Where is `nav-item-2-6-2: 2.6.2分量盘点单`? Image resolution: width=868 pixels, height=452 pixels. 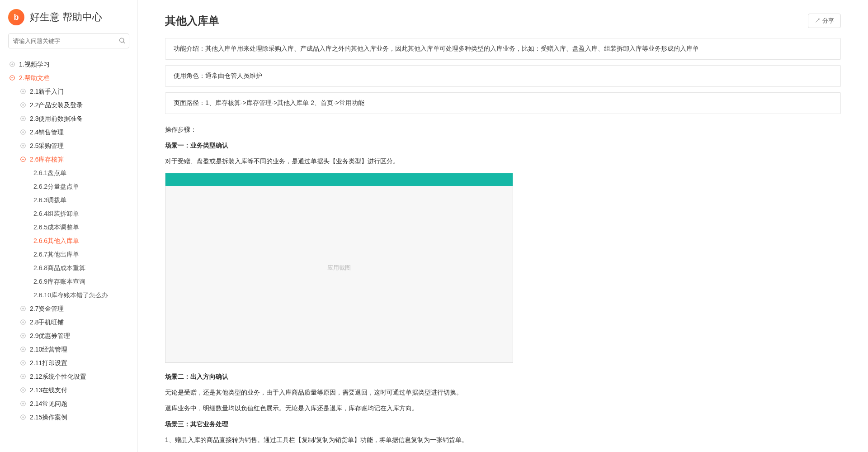 nav-item-2-6-2: 2.6.2分量盘点单 is located at coordinates (81, 186).